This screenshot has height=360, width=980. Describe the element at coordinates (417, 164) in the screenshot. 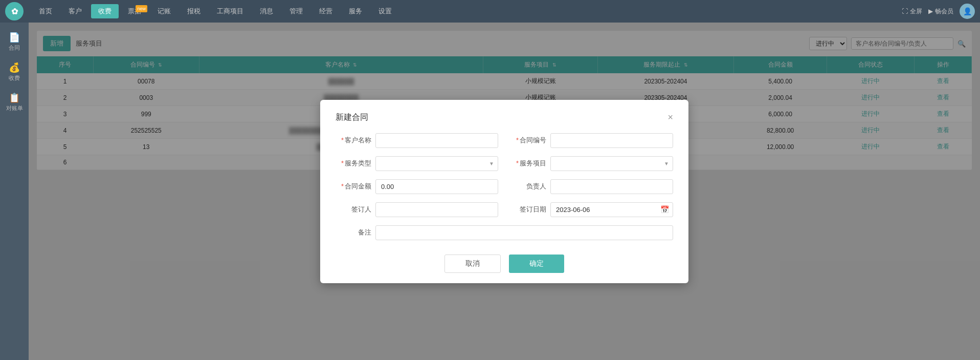

I see `service-type-field-row: *服务类型` at that location.